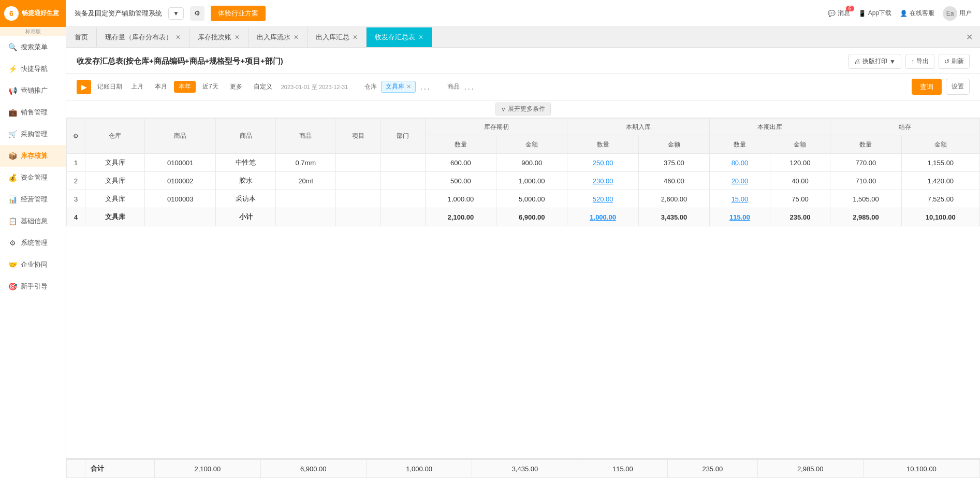 The image size is (980, 478). I want to click on tab-batch: 库存批次账 ✕, so click(219, 37).